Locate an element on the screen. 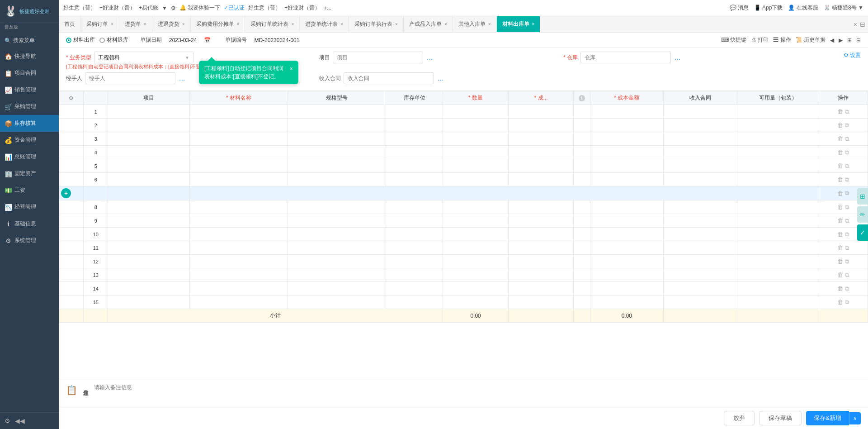 This screenshot has height=429, width=868. calendar-icon: 📅 is located at coordinates (207, 40).